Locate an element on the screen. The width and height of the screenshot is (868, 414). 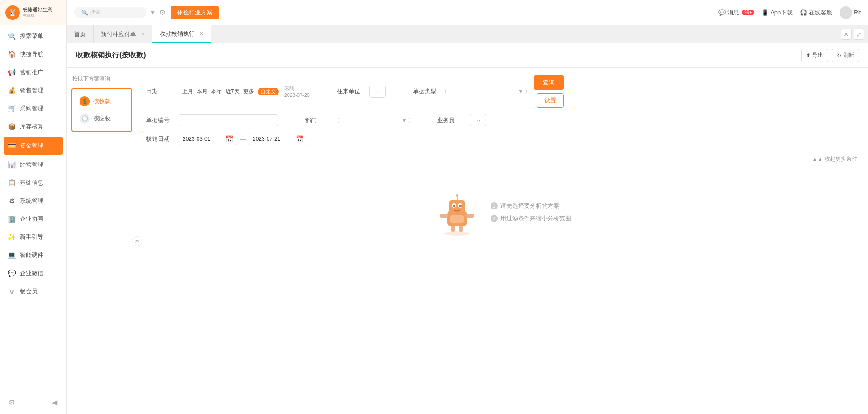
industry-btn: 体验行业方案 is located at coordinates (195, 13).